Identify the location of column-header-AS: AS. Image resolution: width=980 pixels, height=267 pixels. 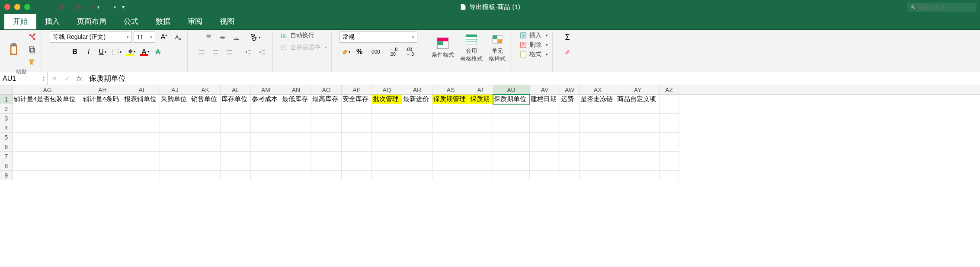
(451, 90).